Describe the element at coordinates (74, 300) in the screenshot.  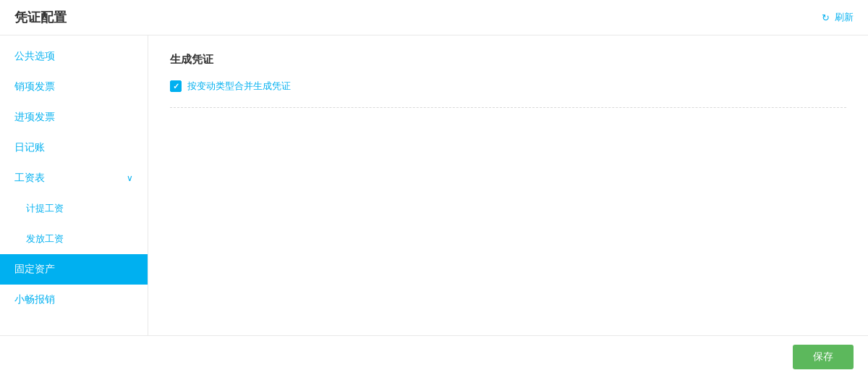
I see `sidebar-item-expense-report: 小畅报销` at that location.